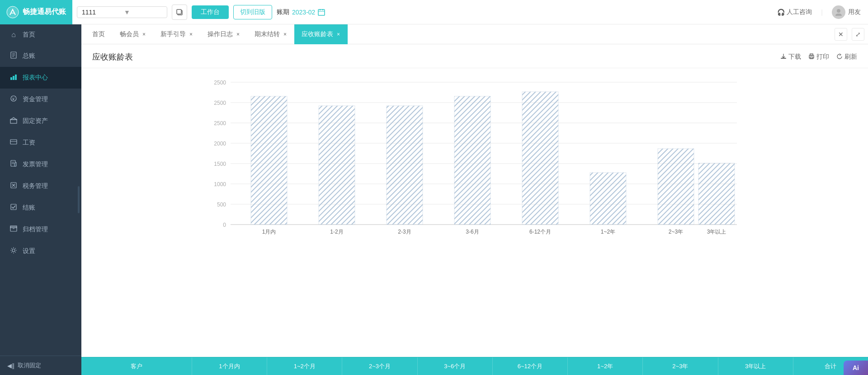  What do you see at coordinates (301, 12) in the screenshot?
I see `period-display: 账期 2023-02` at bounding box center [301, 12].